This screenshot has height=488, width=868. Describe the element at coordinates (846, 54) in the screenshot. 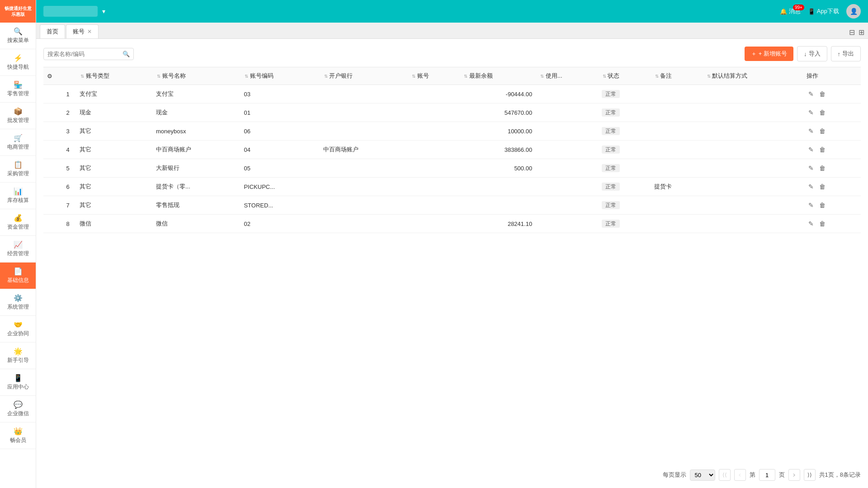

I see `export-button: ↑ 导出` at that location.